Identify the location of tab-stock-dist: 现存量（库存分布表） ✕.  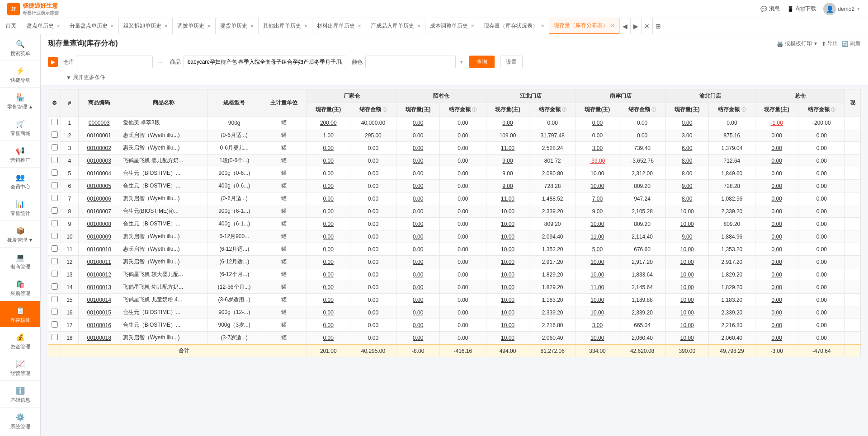
(584, 26).